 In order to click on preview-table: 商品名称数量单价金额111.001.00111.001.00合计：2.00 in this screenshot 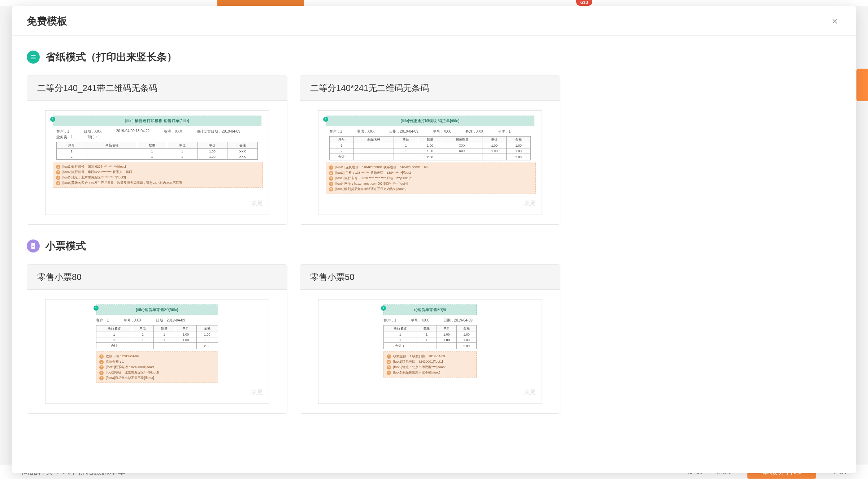, I will do `click(430, 337)`.